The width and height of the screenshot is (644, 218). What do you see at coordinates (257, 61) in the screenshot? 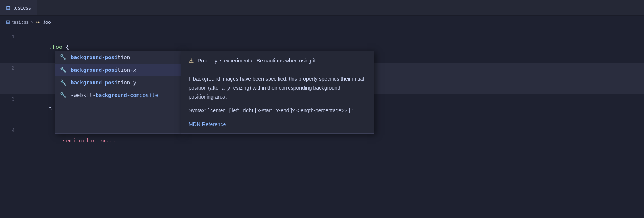
I see `warning-text: Property is experimental. Be cautious wh…` at bounding box center [257, 61].